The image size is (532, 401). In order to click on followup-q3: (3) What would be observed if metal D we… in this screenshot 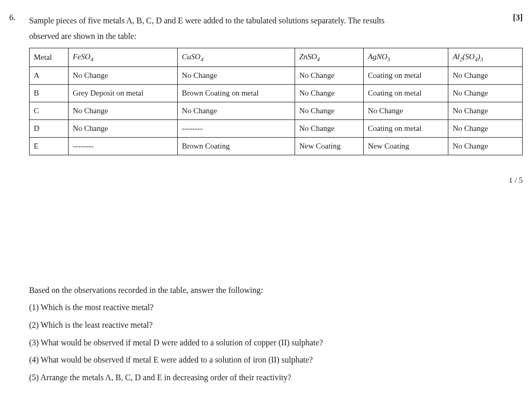, I will do `click(276, 343)`.